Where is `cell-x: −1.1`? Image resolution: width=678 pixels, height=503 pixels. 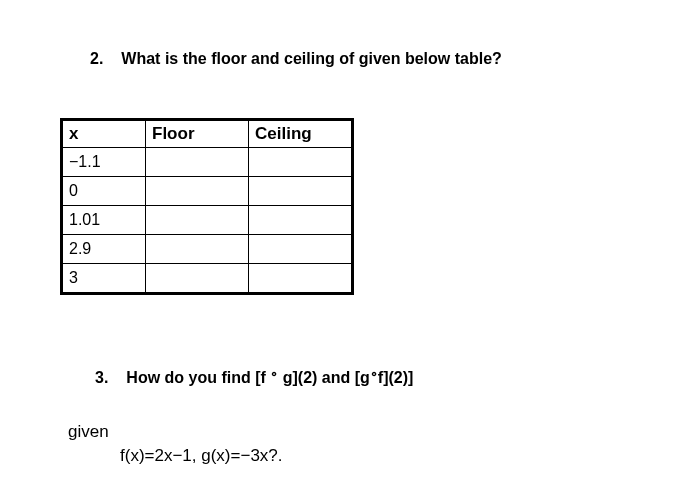
cell-x: −1.1 is located at coordinates (104, 162).